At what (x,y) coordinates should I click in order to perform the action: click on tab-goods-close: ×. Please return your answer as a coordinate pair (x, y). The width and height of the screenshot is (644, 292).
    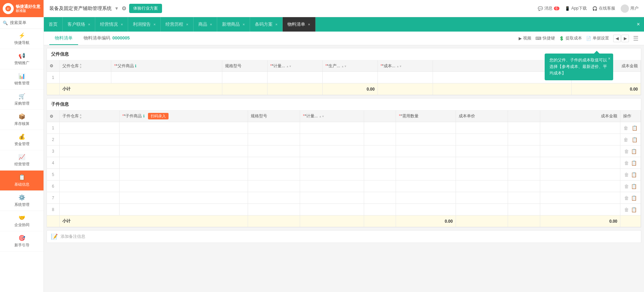
    Looking at the image, I should click on (211, 24).